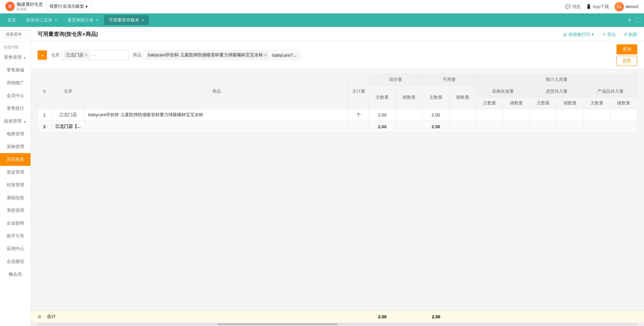  I want to click on footer-stock-main: 2.00, so click(382, 317).